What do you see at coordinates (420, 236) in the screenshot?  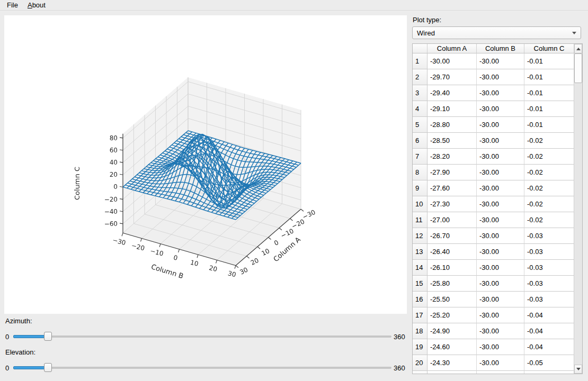 I see `row-number-cell: 12` at bounding box center [420, 236].